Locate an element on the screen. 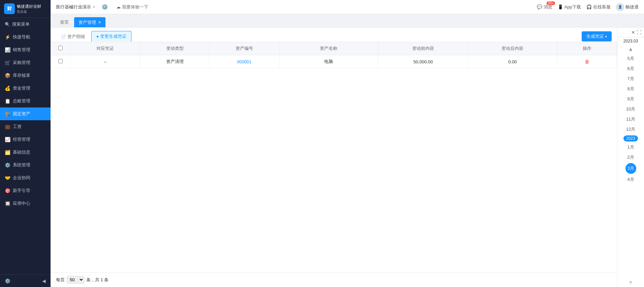 The height and width of the screenshot is (287, 644). logo-text: 畅捷通好业财 普及版 is located at coordinates (29, 9).